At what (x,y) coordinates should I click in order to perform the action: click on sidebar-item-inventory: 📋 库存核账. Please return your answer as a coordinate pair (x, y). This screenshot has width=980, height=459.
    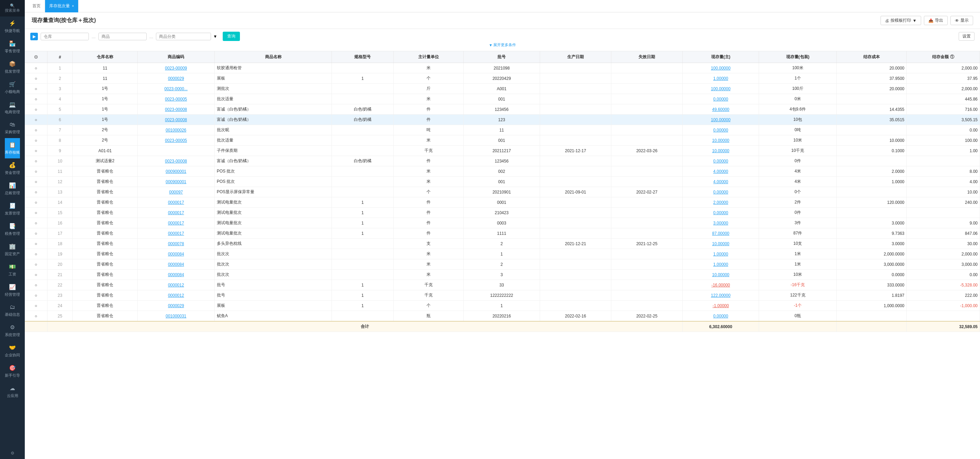
    Looking at the image, I should click on (12, 148).